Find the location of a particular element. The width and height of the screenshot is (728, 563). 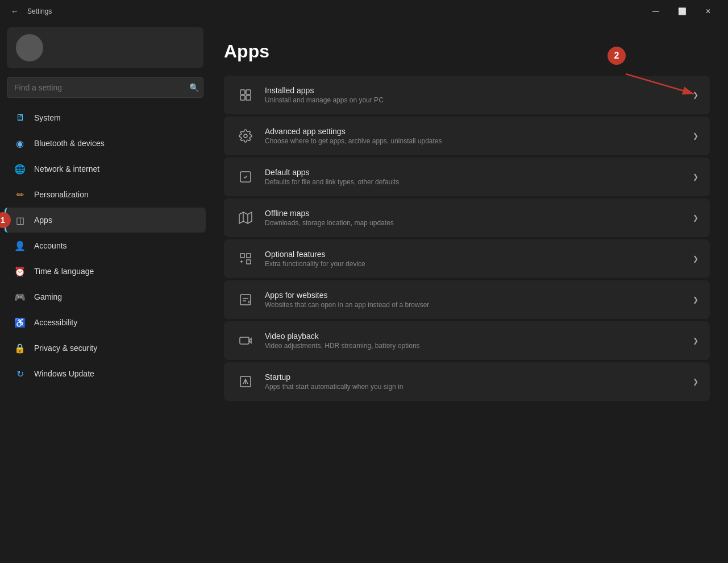

offline-maps-chevron: ❯ is located at coordinates (696, 218).